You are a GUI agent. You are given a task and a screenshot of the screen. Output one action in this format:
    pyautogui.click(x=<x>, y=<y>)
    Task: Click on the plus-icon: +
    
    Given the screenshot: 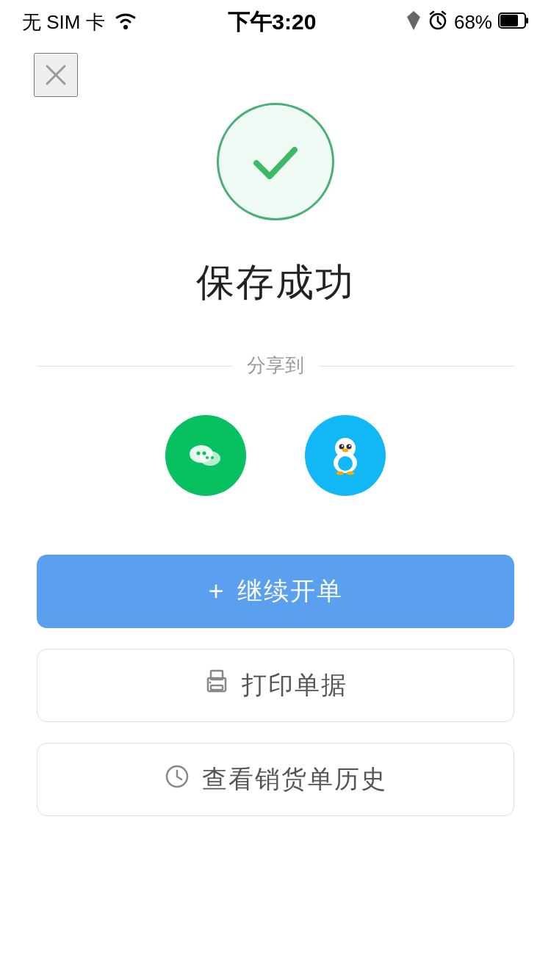 What is the action you would take?
    pyautogui.click(x=216, y=591)
    